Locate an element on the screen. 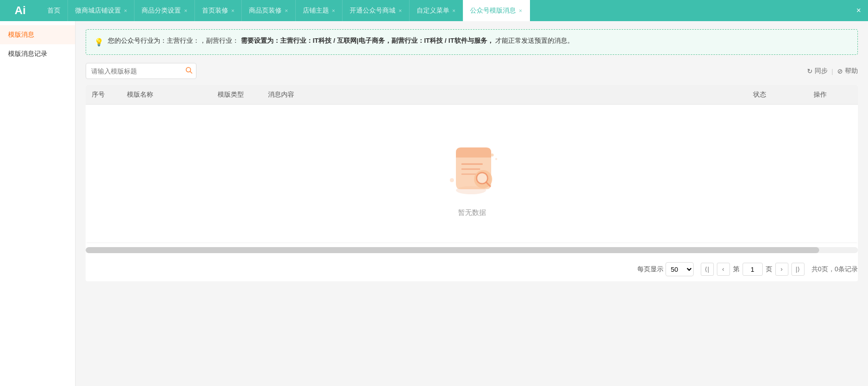 The width and height of the screenshot is (868, 386). search-input-wrap is located at coordinates (141, 71).